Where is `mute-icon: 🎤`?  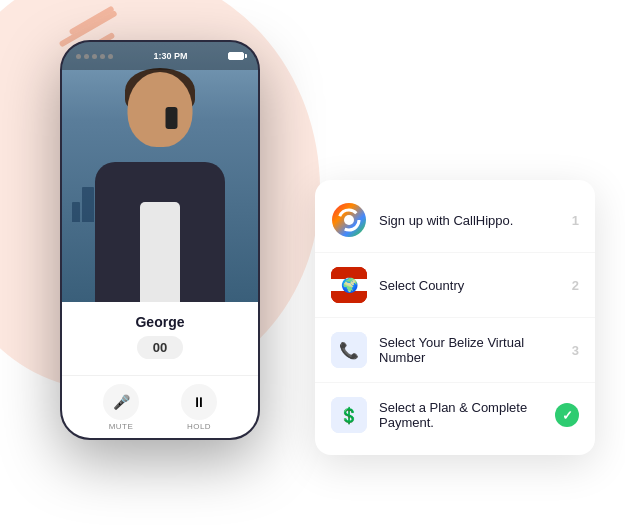 mute-icon: 🎤 is located at coordinates (121, 402).